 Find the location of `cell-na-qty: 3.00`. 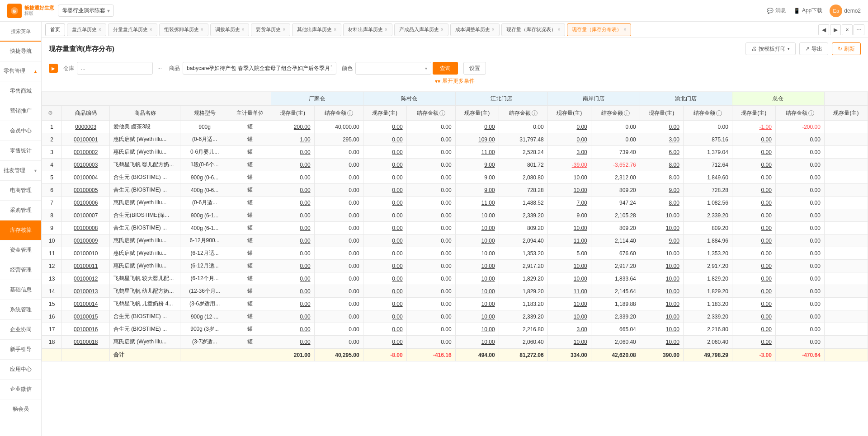

cell-na-qty: 3.00 is located at coordinates (569, 152).